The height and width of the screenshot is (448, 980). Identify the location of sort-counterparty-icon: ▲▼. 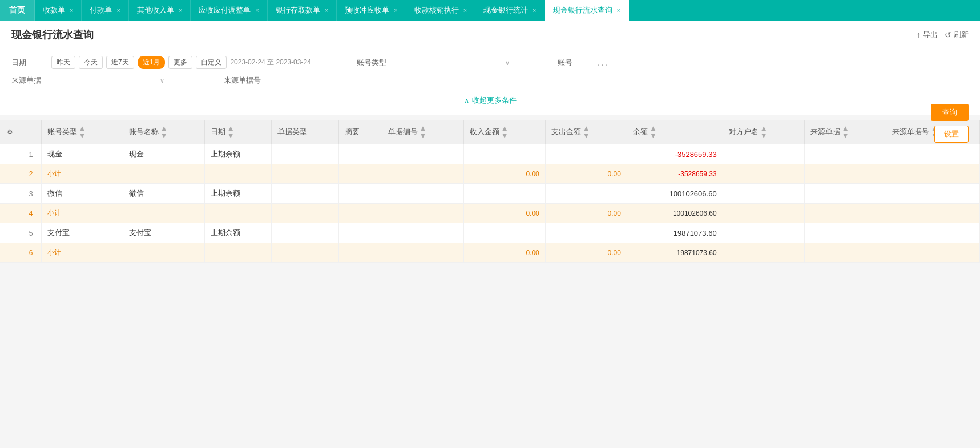
(764, 132).